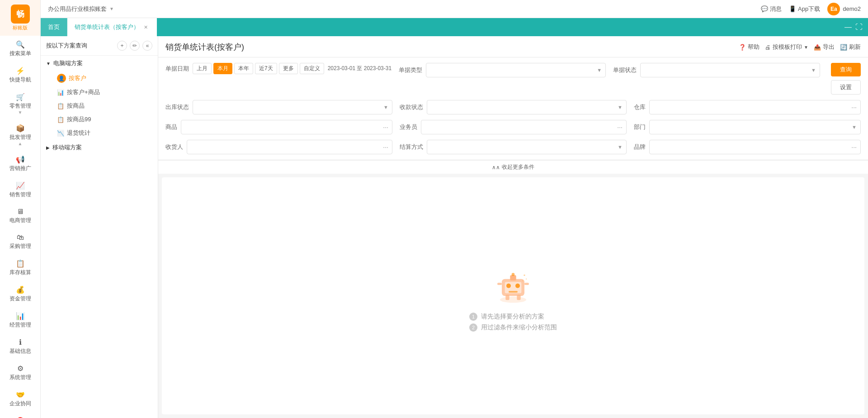 Image resolution: width=868 pixels, height=418 pixels. I want to click on collapse-bar: ∧∧ 收起更多条件, so click(513, 167).